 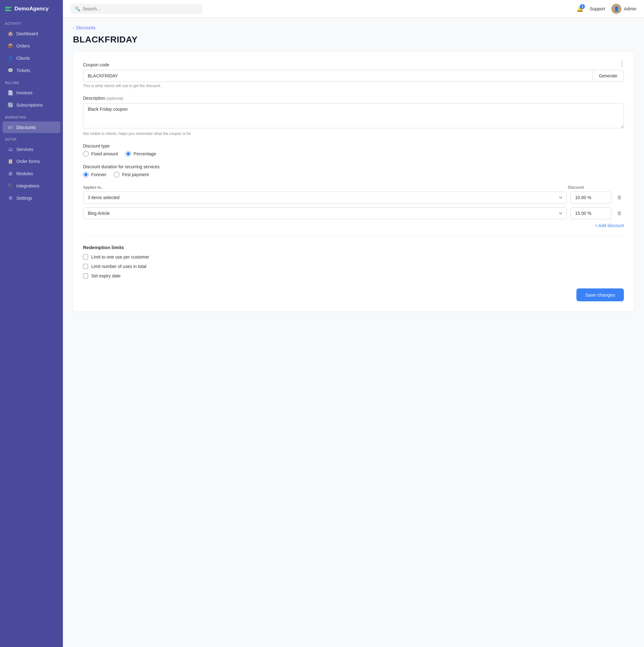 I want to click on first-payment-option: First payment, so click(x=131, y=175).